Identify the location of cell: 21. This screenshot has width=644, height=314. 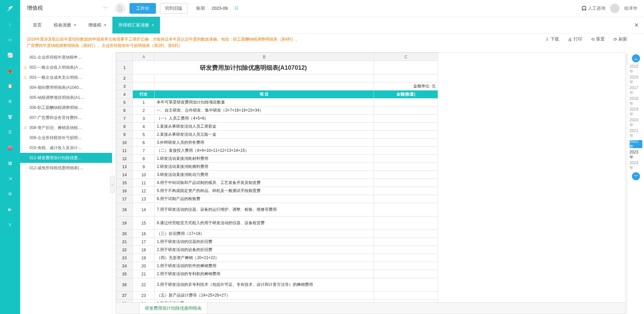
(144, 274).